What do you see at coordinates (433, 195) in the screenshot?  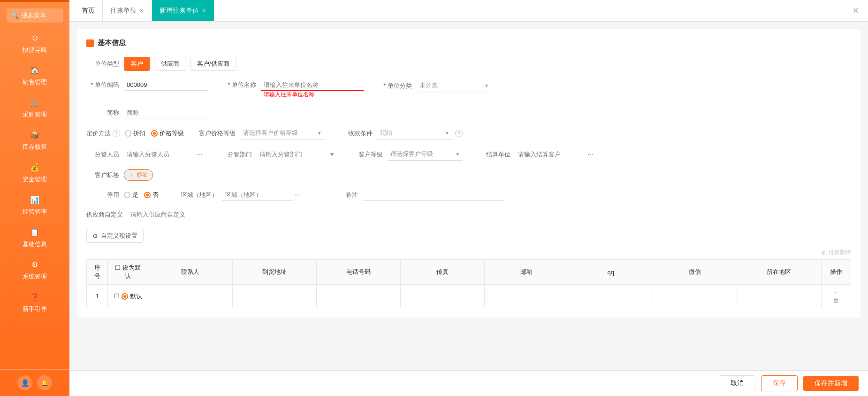 I see `remark-input` at bounding box center [433, 195].